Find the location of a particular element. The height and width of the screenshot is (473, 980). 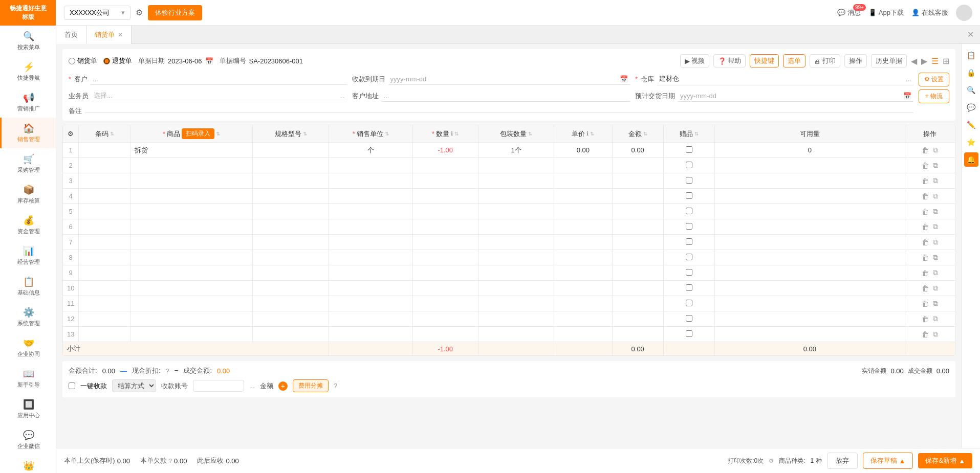

list-view-icon: ☰ is located at coordinates (935, 61).